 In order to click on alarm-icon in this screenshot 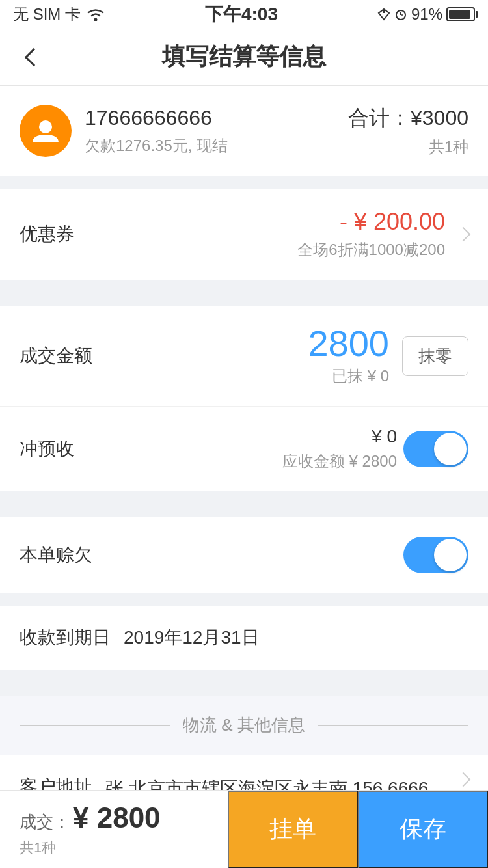, I will do `click(401, 14)`.